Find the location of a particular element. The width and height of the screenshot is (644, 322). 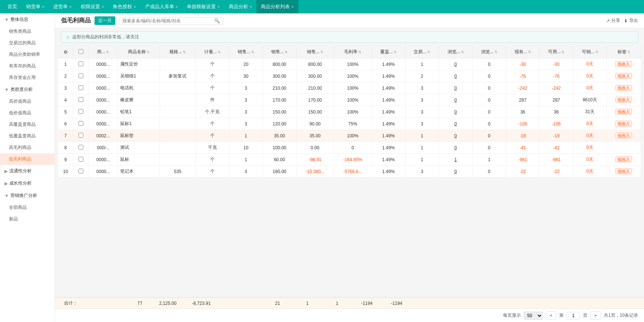

row-index: 5 is located at coordinates (65, 112).